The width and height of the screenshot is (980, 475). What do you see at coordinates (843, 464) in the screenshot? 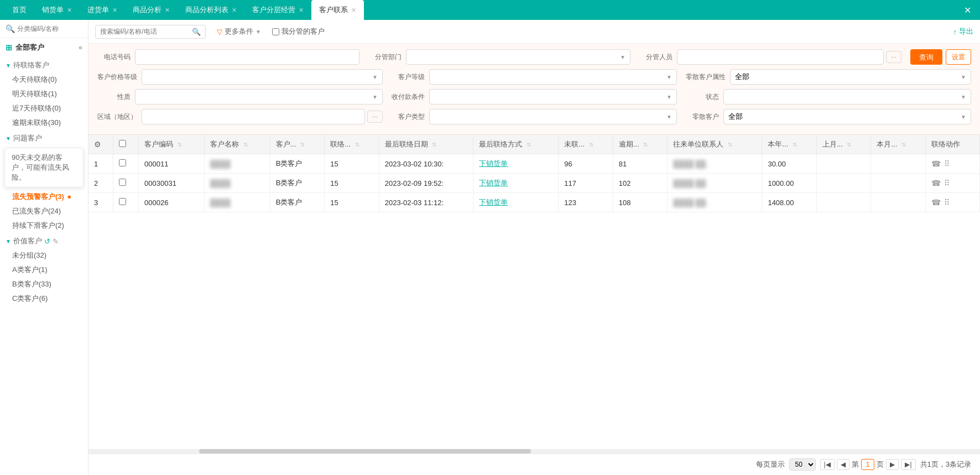
I see `prev-page-btn: ◀` at bounding box center [843, 464].